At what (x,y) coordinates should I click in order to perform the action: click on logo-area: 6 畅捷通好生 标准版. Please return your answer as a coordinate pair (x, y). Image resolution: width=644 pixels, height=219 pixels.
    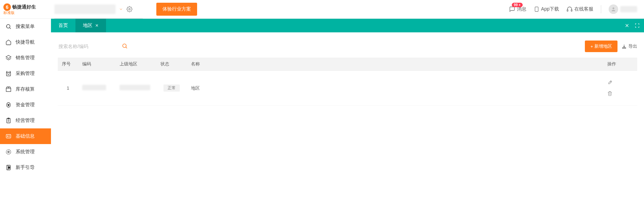
    Looking at the image, I should click on (25, 10).